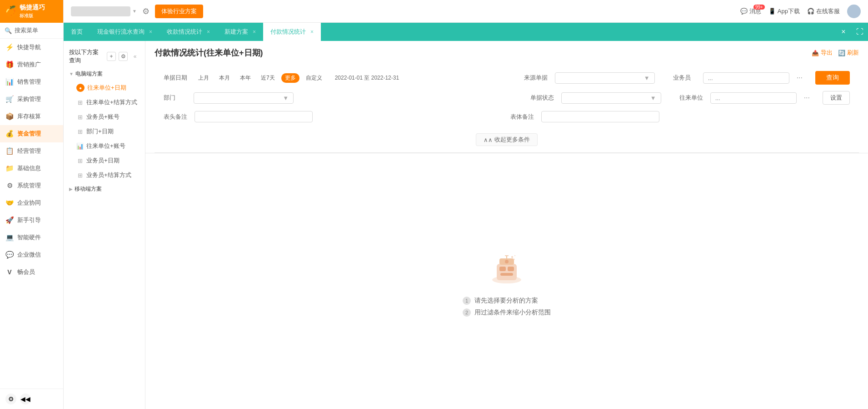 This screenshot has width=868, height=409. What do you see at coordinates (784, 11) in the screenshot?
I see `app-download-btn: 📱 App下载` at bounding box center [784, 11].